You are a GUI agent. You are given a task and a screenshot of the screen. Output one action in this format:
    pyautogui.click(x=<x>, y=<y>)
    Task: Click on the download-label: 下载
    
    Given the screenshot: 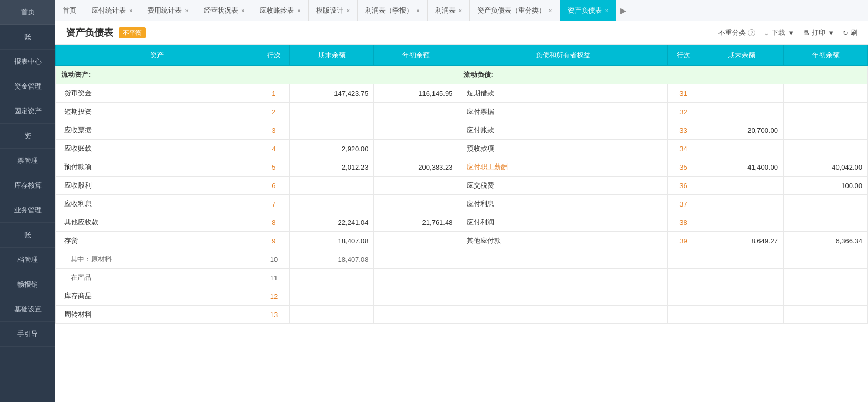 What is the action you would take?
    pyautogui.click(x=778, y=33)
    